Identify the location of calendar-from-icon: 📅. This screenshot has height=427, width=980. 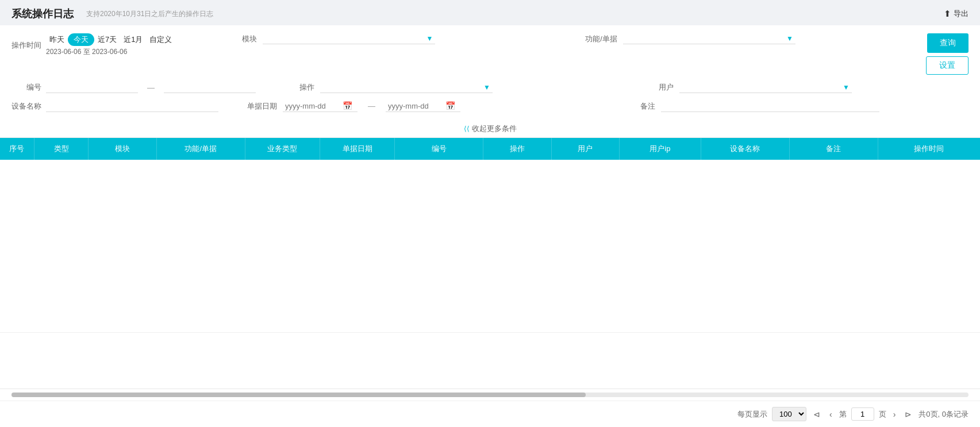
(347, 106).